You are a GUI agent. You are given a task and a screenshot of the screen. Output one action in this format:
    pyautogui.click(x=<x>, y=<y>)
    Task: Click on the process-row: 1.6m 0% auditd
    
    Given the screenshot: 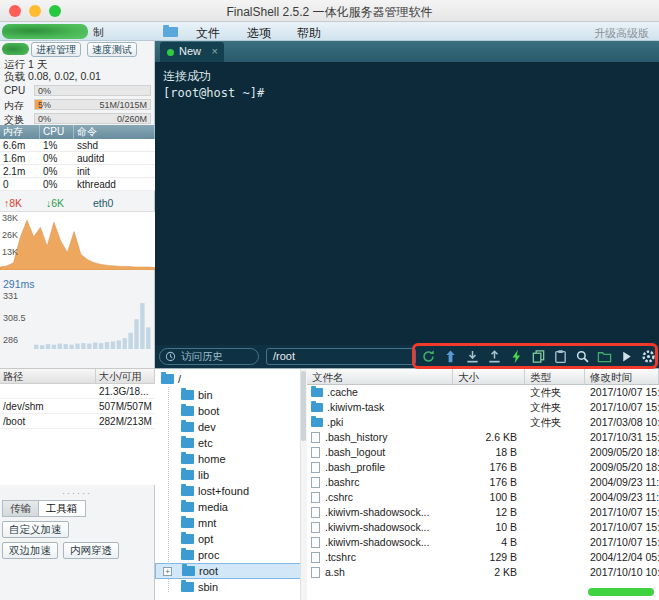 What is the action you would take?
    pyautogui.click(x=78, y=158)
    